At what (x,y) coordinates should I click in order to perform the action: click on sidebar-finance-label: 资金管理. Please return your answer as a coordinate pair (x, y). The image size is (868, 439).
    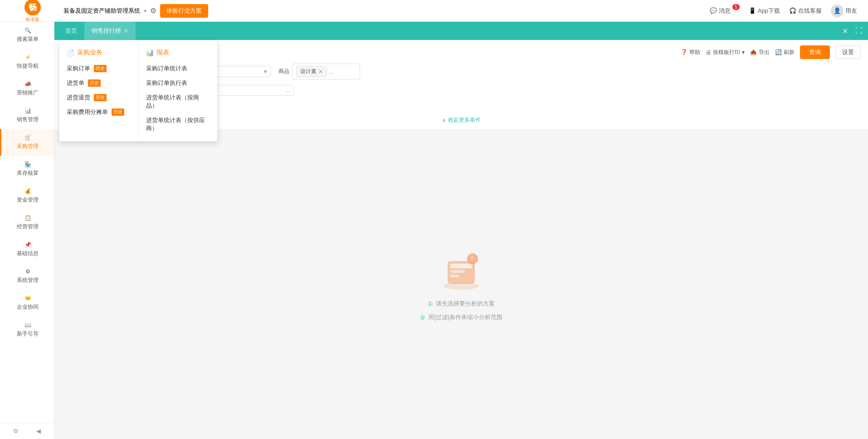
    Looking at the image, I should click on (28, 200).